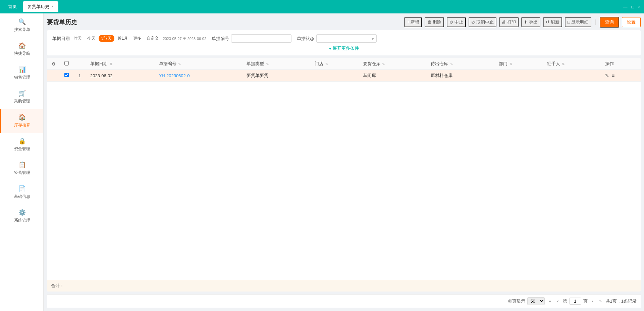 The height and width of the screenshot is (311, 644). What do you see at coordinates (456, 22) in the screenshot?
I see `stop-button: ⊘ 中止` at bounding box center [456, 22].